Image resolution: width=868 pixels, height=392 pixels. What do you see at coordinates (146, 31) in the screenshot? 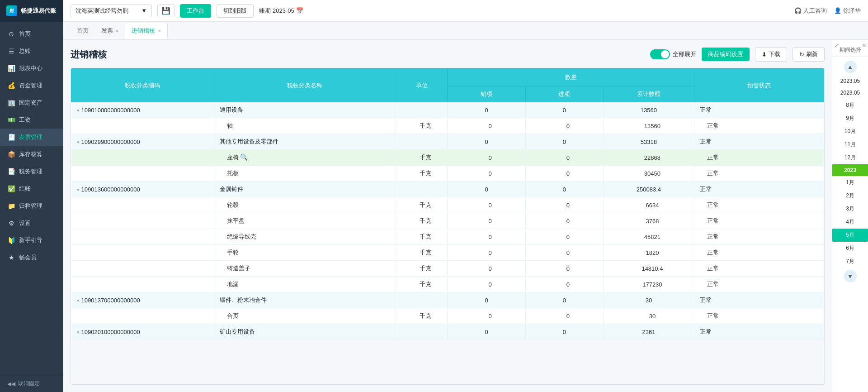
I see `tab-reconcile: 进销稽核 ×` at bounding box center [146, 31].